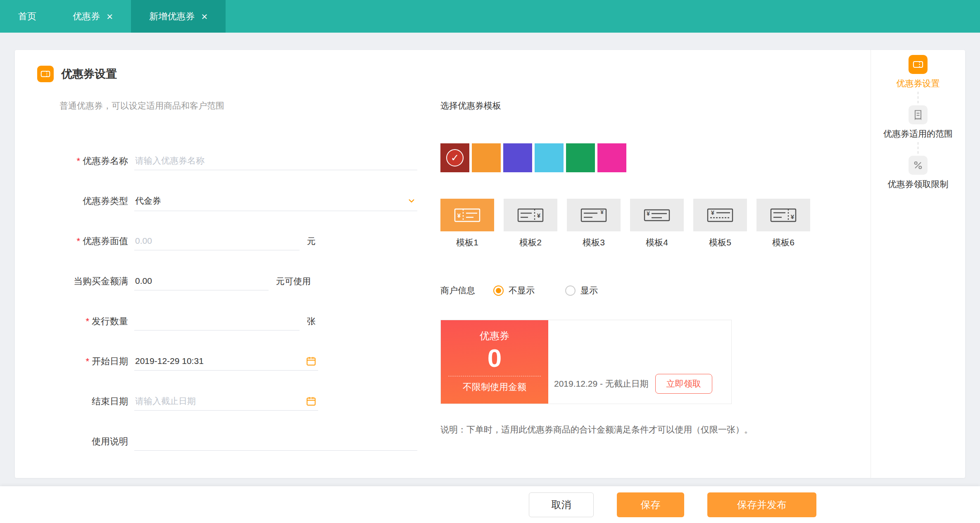 Image resolution: width=980 pixels, height=523 pixels. Describe the element at coordinates (217, 241) in the screenshot. I see `face-value-input` at that location.